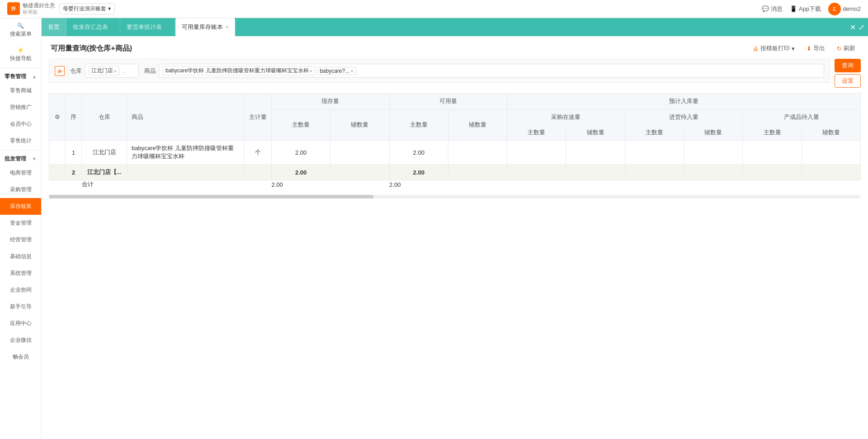 This screenshot has width=868, height=439. Describe the element at coordinates (654, 173) in the screenshot. I see `row2-sp-main` at that location.